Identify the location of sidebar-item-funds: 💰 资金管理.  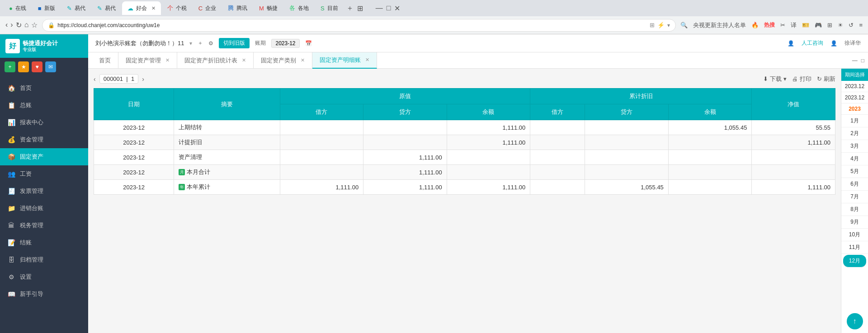
(44, 140).